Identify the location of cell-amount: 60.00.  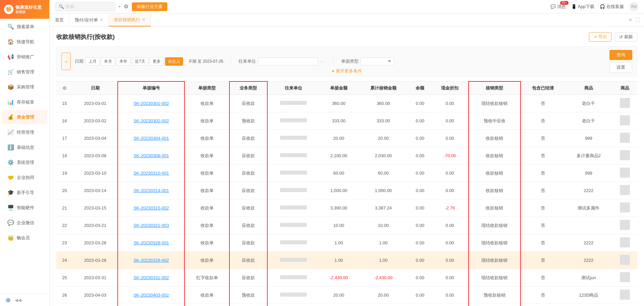
(339, 173).